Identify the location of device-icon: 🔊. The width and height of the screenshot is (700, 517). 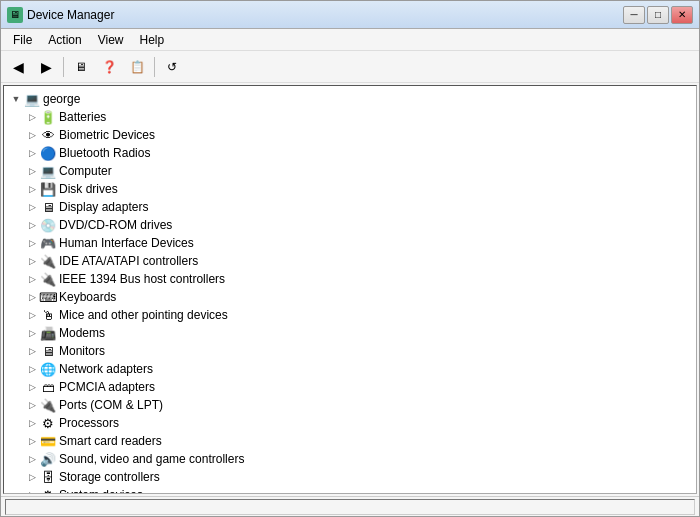
(48, 459).